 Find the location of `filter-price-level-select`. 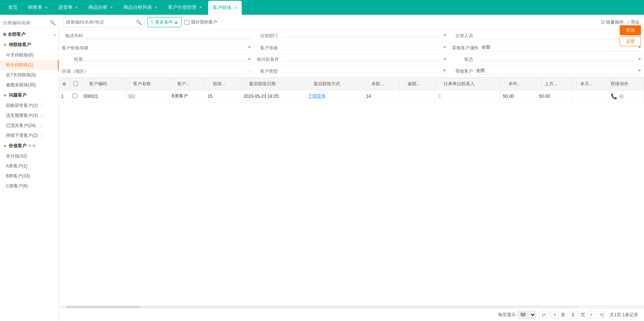

filter-price-level-select is located at coordinates (171, 48).